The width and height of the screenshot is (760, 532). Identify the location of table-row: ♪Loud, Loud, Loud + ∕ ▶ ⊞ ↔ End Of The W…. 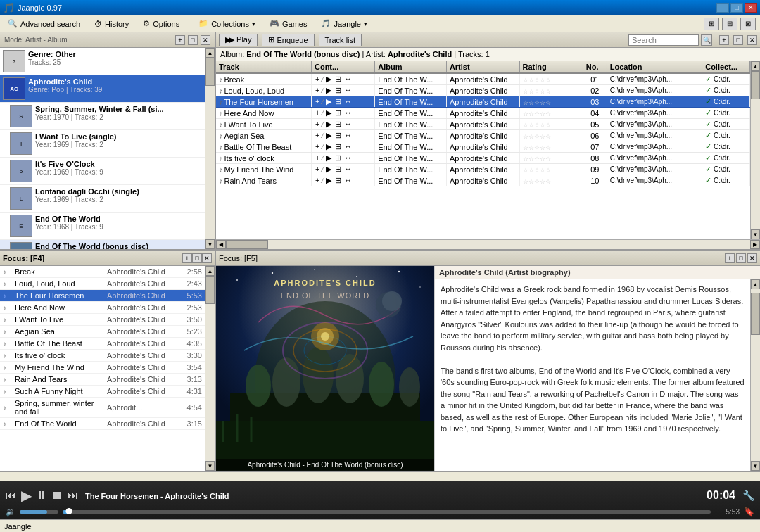
(483, 91).